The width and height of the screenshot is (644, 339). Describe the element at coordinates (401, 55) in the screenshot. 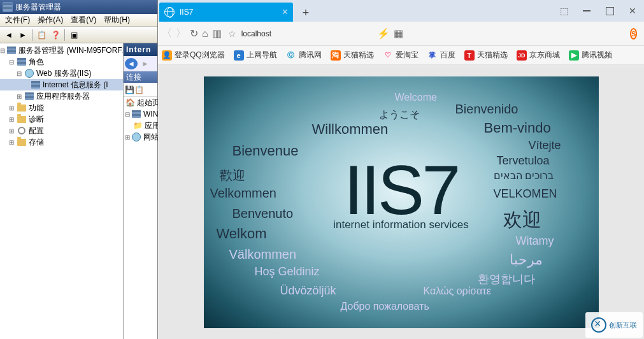

I see `bookmark-bar: 👤登录QQ浏览器 e上网导航 Ⓠ腾讯网 淘天猫精选 ♡爱淘宝 掌百度 T天猫精选…` at that location.